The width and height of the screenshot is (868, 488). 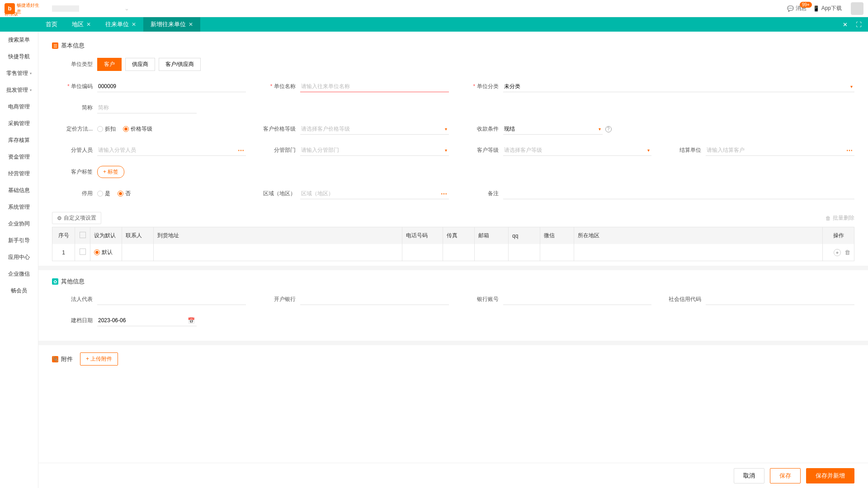 What do you see at coordinates (83, 236) in the screenshot?
I see `col-check` at bounding box center [83, 236].